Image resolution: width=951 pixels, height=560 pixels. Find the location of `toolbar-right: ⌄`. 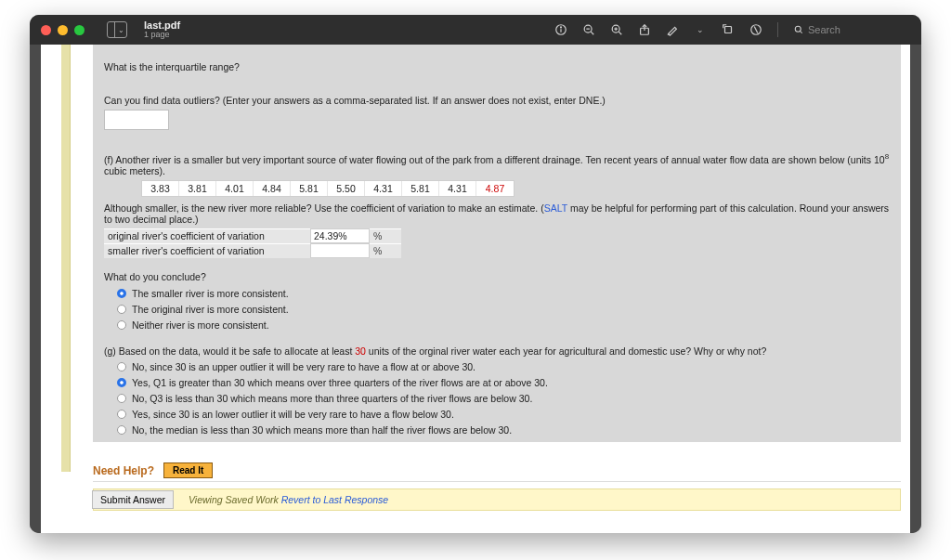

toolbar-right: ⌄ is located at coordinates (732, 30).